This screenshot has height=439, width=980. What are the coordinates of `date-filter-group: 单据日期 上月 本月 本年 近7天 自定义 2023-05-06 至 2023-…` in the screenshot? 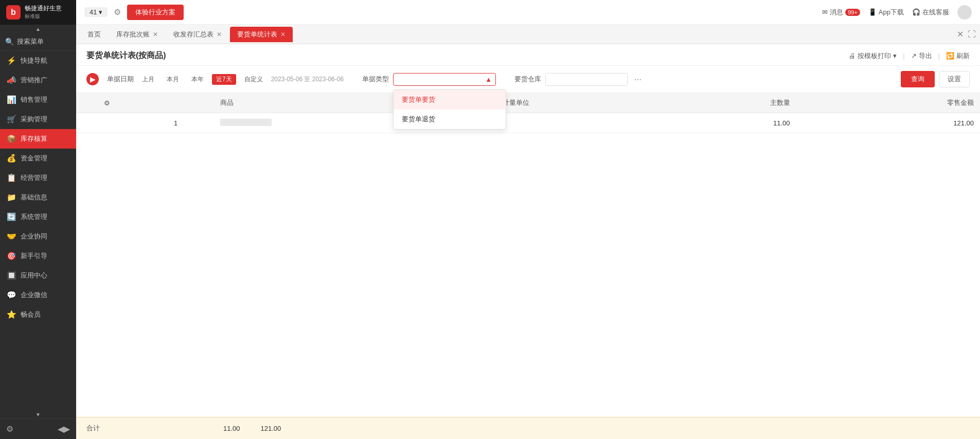 It's located at (225, 79).